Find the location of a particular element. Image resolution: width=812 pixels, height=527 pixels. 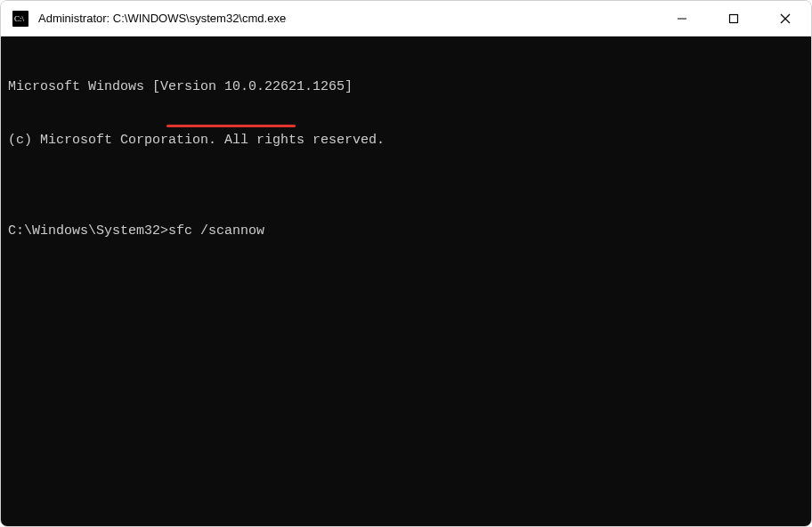

maximize-icon is located at coordinates (734, 19).